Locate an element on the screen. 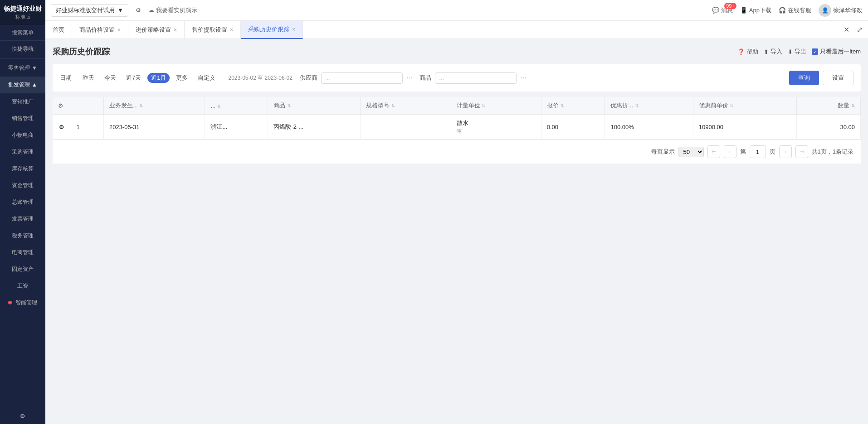 The height and width of the screenshot is (424, 868). config-icon: ⚙ is located at coordinates (138, 10).